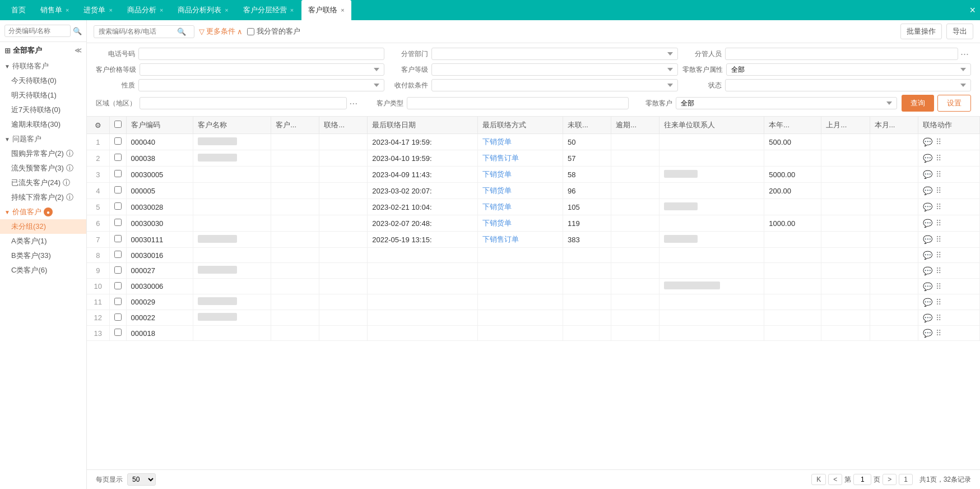  Describe the element at coordinates (182, 31) in the screenshot. I see `search-icon: 🔍` at that location.